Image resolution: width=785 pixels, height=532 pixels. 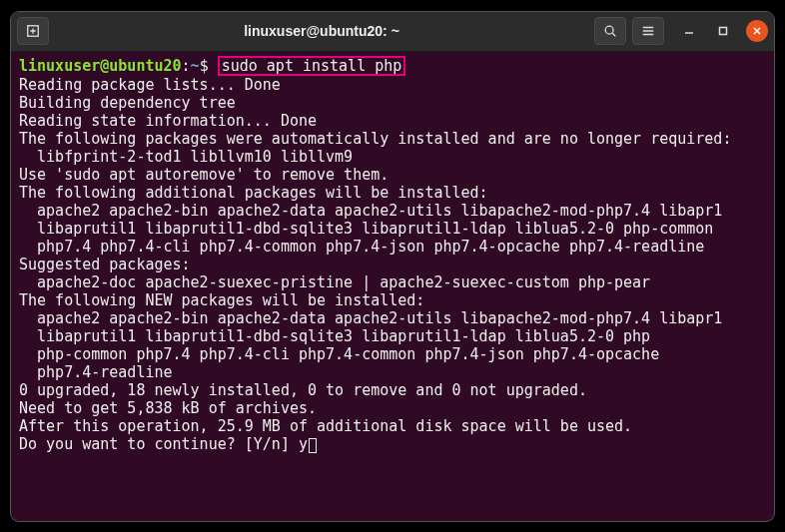 What do you see at coordinates (392, 444) in the screenshot?
I see `confirm-line: Do you want to continue? [Y/n] y` at bounding box center [392, 444].